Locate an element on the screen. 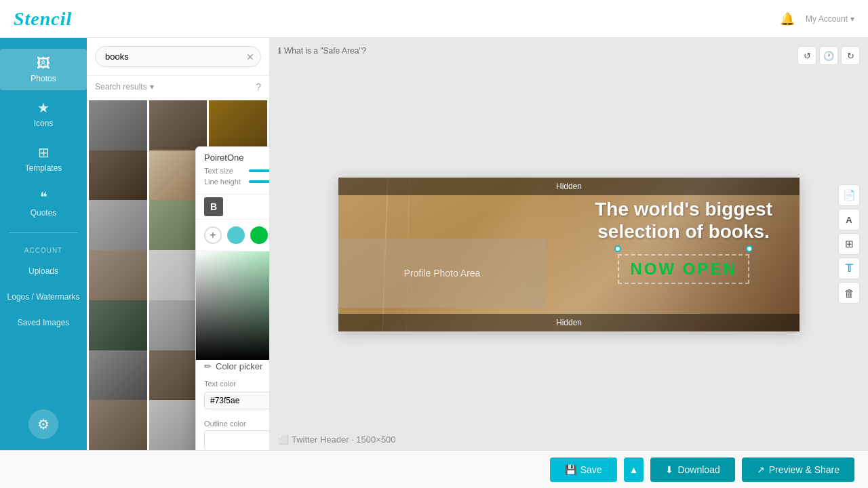 The image size is (868, 488). saved-label: Saved Images is located at coordinates (43, 323).